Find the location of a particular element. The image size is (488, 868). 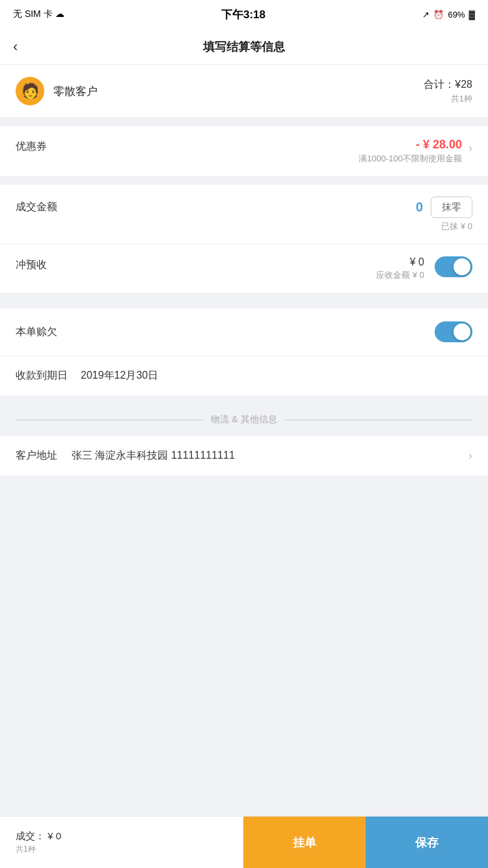

prepay-toggle is located at coordinates (454, 267).